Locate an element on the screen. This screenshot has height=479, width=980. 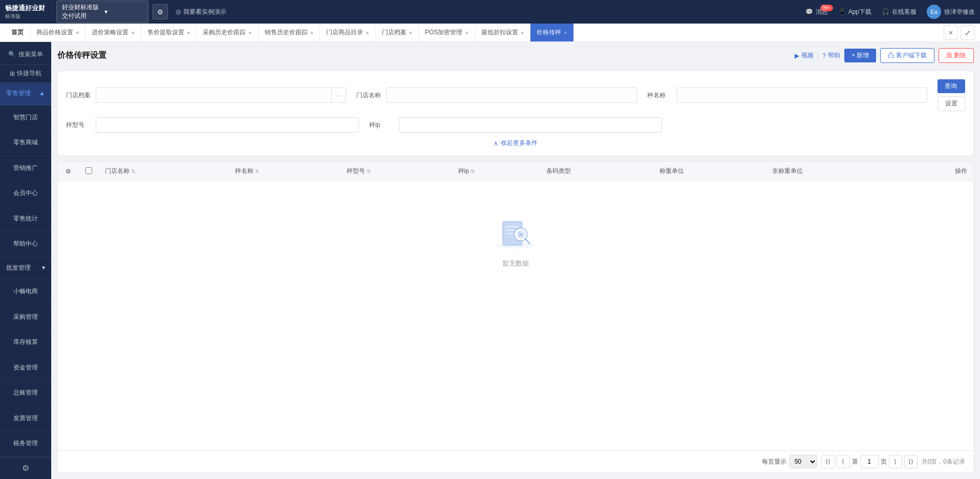
store-name-input is located at coordinates (511, 95).